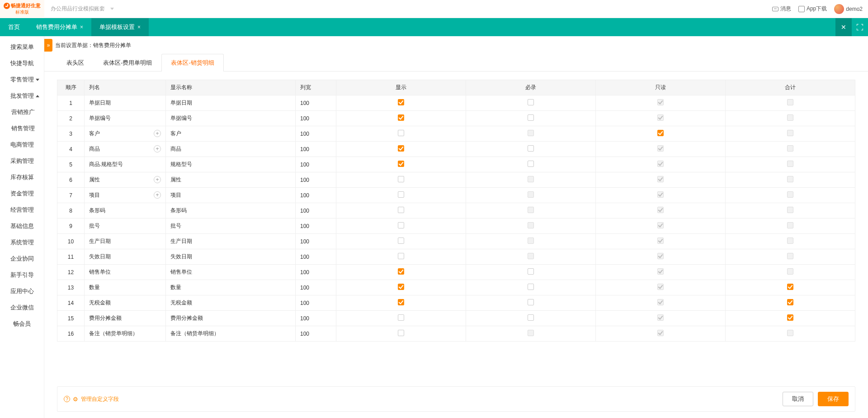  What do you see at coordinates (860, 27) in the screenshot?
I see `fullscreen-button` at bounding box center [860, 27].